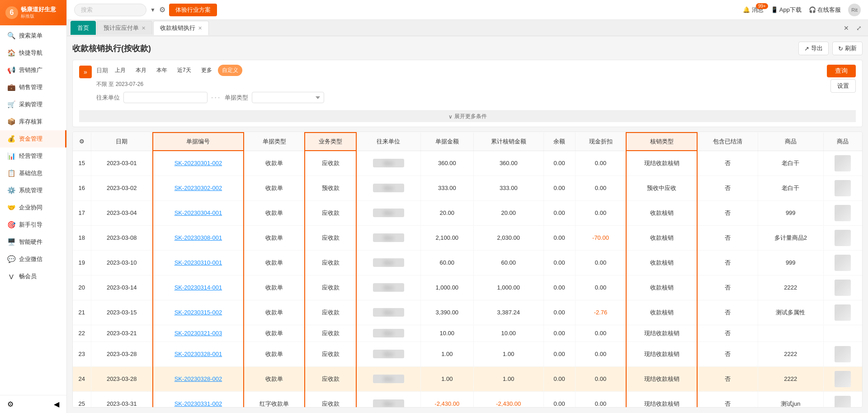 The image size is (868, 413). Describe the element at coordinates (33, 70) in the screenshot. I see `sidebar-item-marketing: 📢 营销推广` at that location.